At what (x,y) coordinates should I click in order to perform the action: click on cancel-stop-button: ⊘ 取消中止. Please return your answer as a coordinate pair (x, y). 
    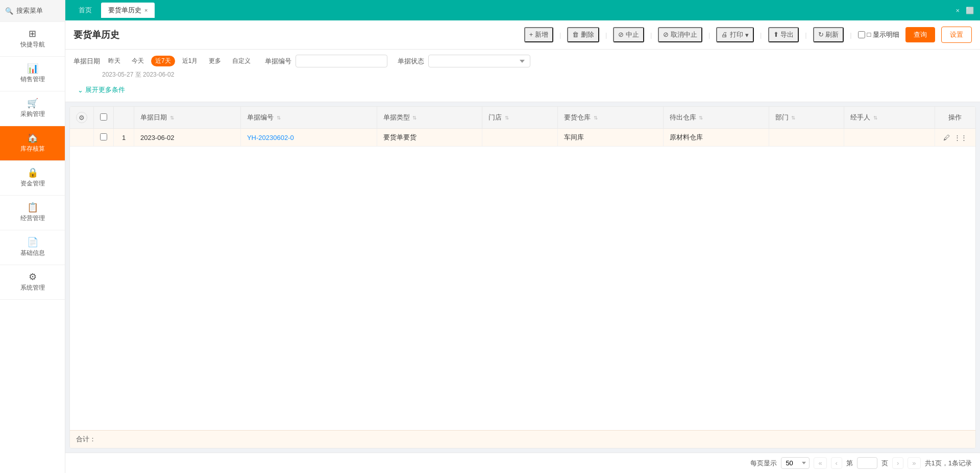
    Looking at the image, I should click on (680, 35).